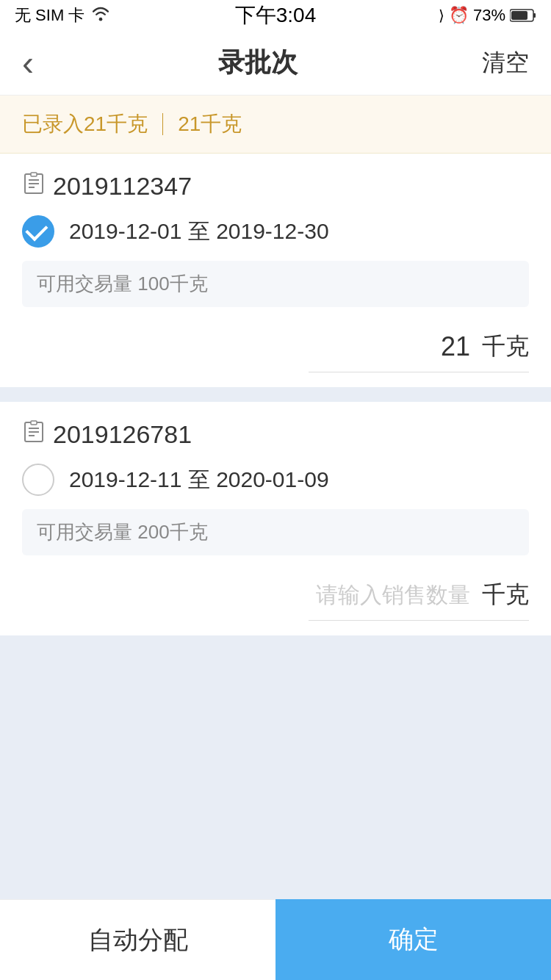  Describe the element at coordinates (210, 124) in the screenshot. I see `recorded-value: 21千克` at that location.